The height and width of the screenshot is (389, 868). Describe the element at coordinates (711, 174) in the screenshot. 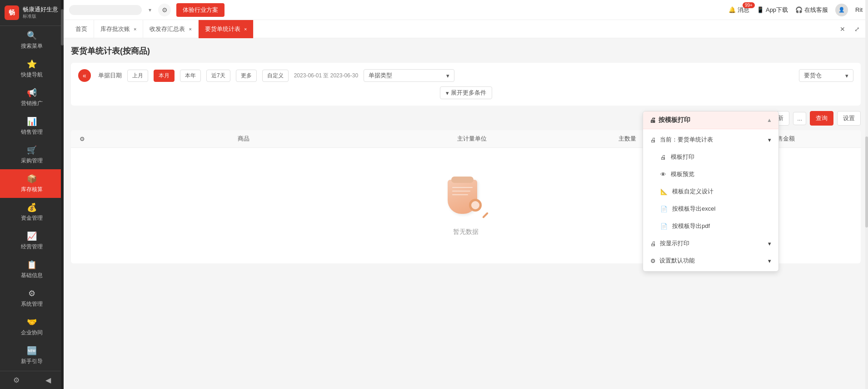

I see `template-preview-item: 👁 模板预览` at that location.